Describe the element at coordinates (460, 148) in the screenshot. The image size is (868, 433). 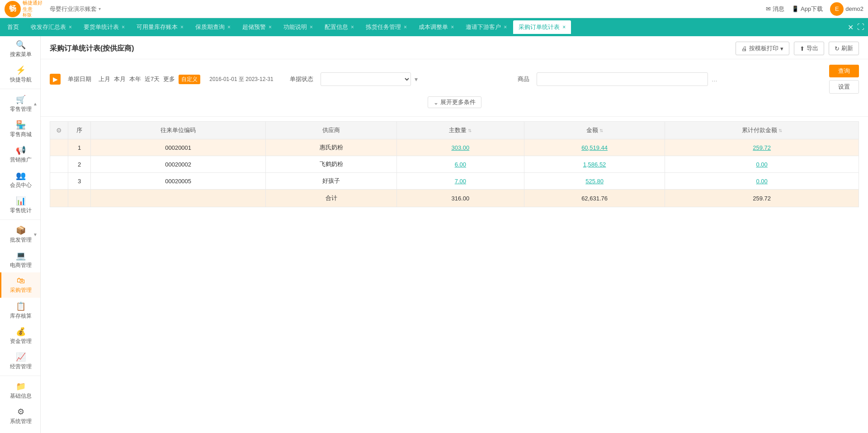
I see `row-main-qty: 303.00` at that location.